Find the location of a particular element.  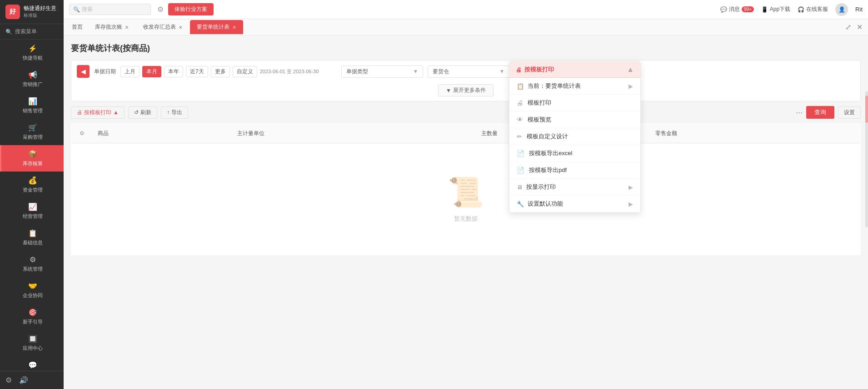

collab-nav-label: 企业协同 is located at coordinates (33, 296).